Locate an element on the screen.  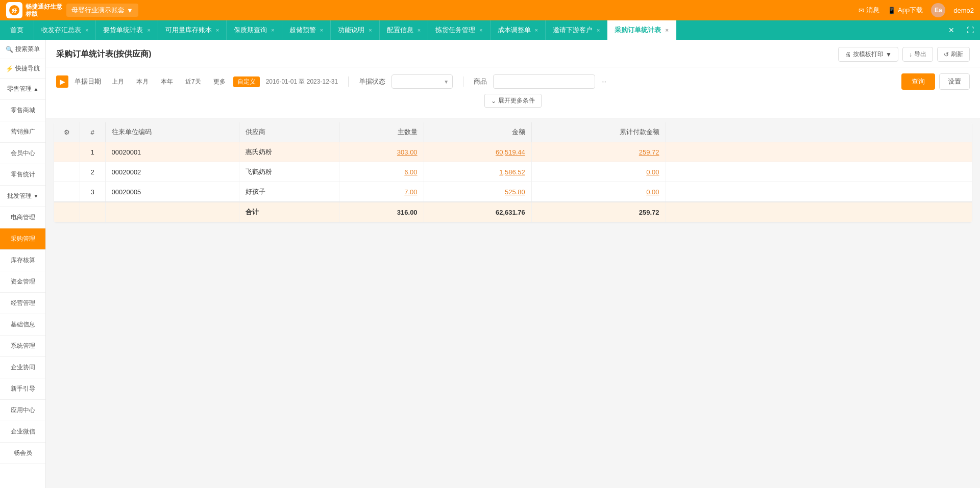
tab-available-stock: 可用量库存账本 × is located at coordinates (192, 30).